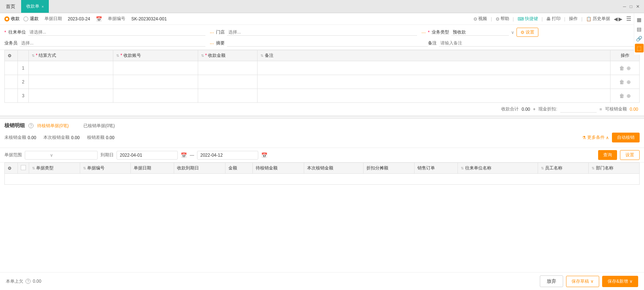  Describe the element at coordinates (528, 19) in the screenshot. I see `shortcut-btn: ⌨ 快捷键` at that location.